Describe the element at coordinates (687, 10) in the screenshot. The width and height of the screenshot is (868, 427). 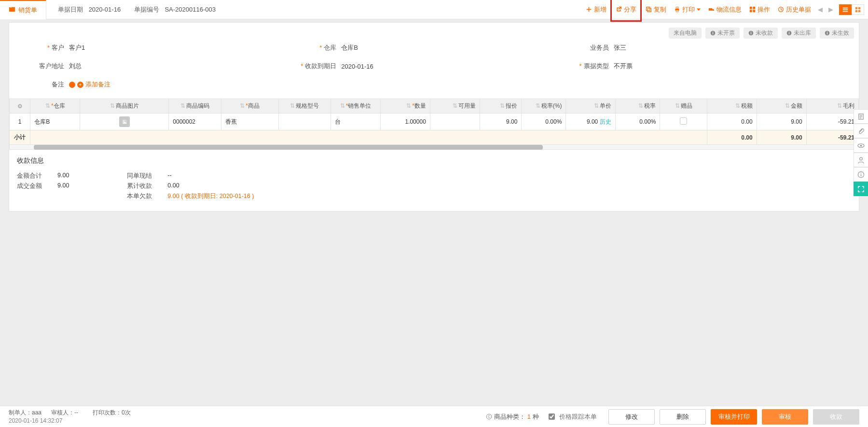
I see `print-button: 打印` at that location.